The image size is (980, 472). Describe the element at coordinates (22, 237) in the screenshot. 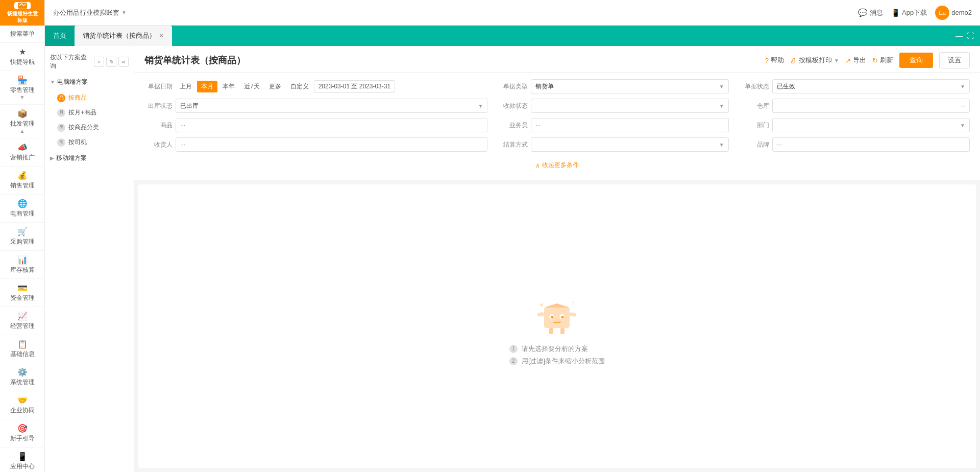

I see `sidebar-item-purchase: 🛒 采购管理` at that location.